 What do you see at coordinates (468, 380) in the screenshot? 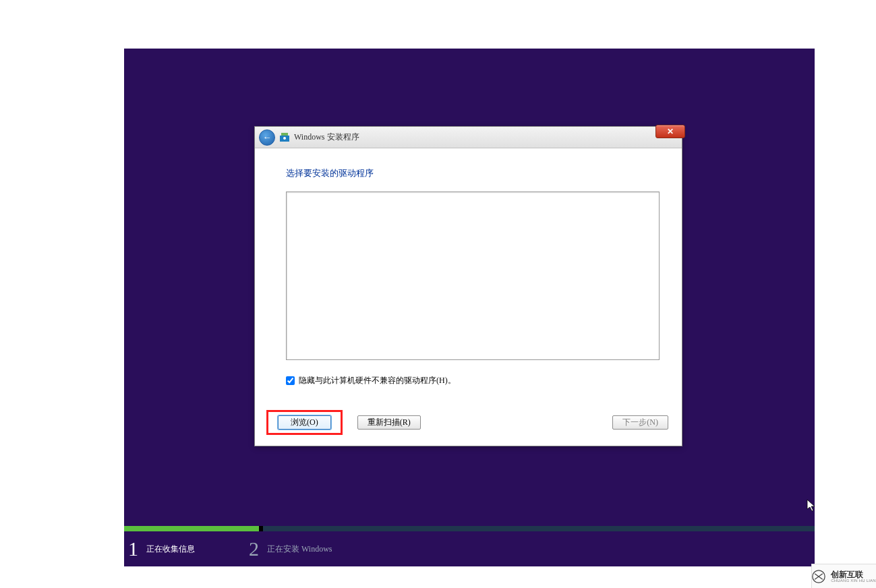
I see `hide-incompatible-row: 隐藏与此计算机硬件不兼容的驱动程序(H)。` at bounding box center [468, 380].